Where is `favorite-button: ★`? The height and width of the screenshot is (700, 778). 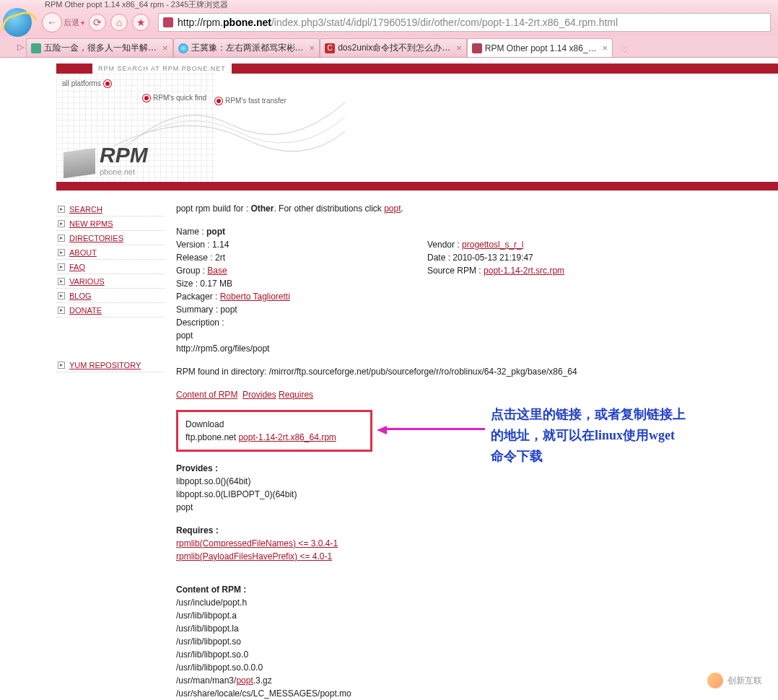
favorite-button: ★ is located at coordinates (141, 22).